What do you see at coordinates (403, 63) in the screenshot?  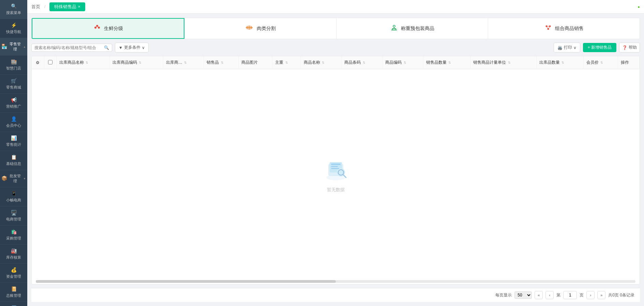 I see `th-goods-code: 商品编码 ⇅` at bounding box center [403, 63].